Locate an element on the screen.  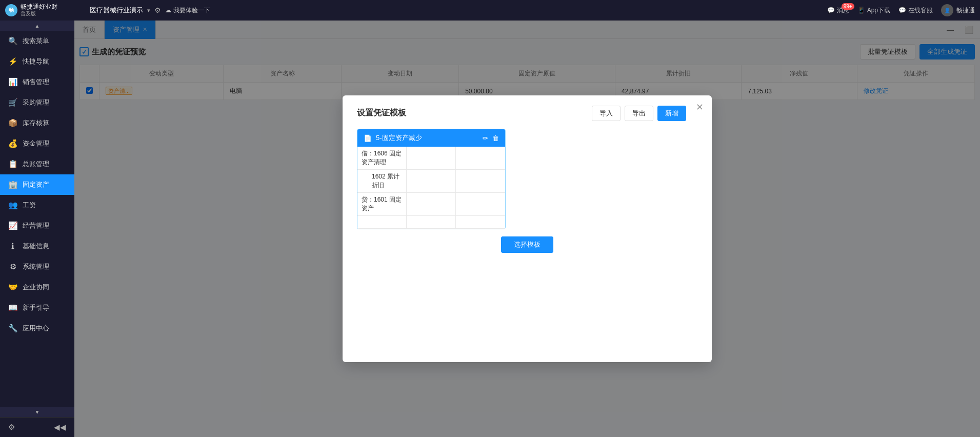
app-download-label: App下载 is located at coordinates (879, 10).